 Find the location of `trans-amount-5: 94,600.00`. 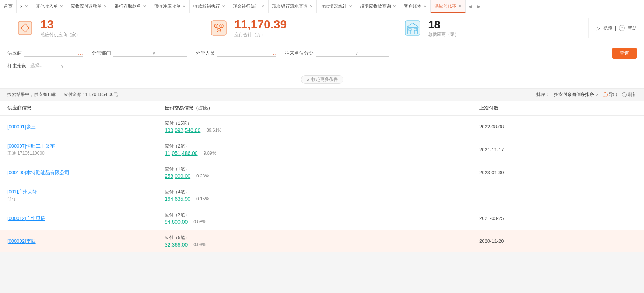

trans-amount-5: 94,600.00 is located at coordinates (176, 222).